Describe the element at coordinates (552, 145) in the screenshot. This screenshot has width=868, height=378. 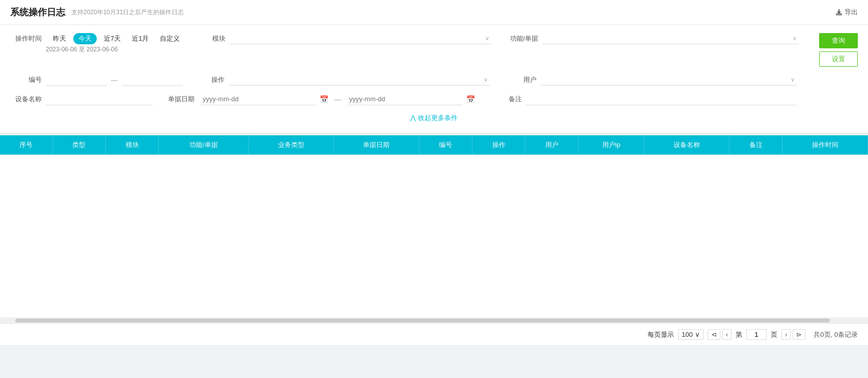
I see `col-user: 用户` at that location.